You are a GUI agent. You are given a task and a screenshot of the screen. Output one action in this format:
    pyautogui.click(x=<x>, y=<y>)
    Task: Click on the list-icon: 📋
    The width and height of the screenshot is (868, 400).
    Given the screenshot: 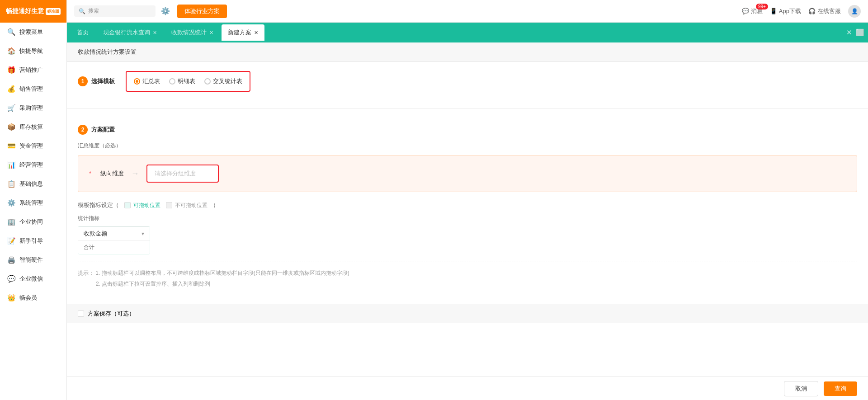 What is the action you would take?
    pyautogui.click(x=12, y=184)
    